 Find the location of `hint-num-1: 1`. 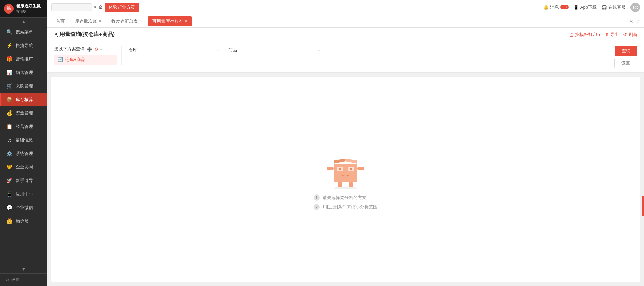

hint-num-1: 1 is located at coordinates (317, 198).